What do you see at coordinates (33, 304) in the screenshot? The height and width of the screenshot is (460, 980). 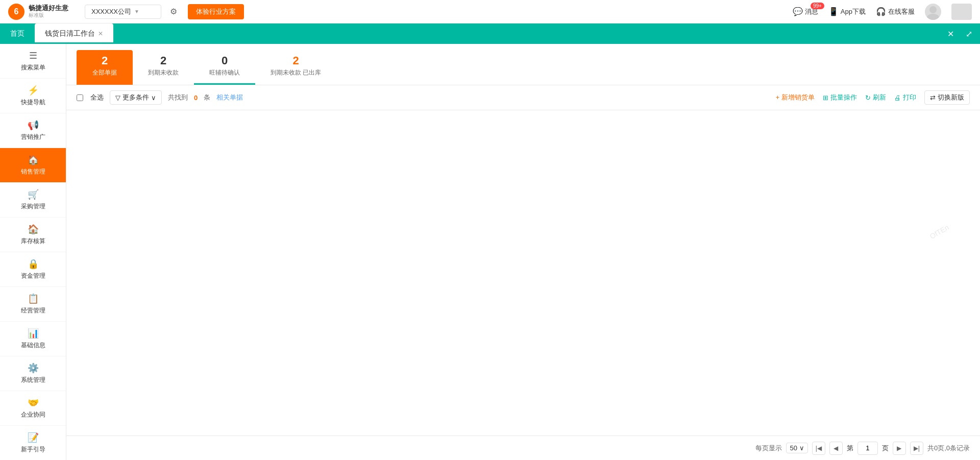 I see `sidebar-item-operations: 📋 经营管理` at bounding box center [33, 304].